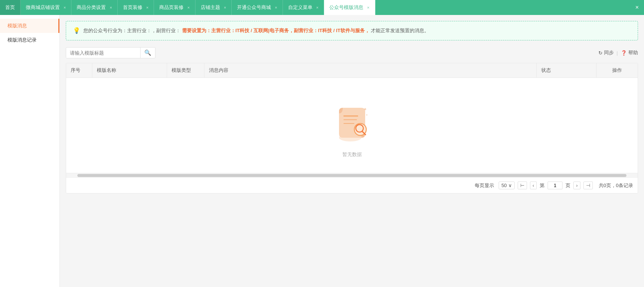 The height and width of the screenshot is (287, 644). What do you see at coordinates (349, 7) in the screenshot?
I see `tab-template-msg: 公众号模版消息 ×` at bounding box center [349, 7].